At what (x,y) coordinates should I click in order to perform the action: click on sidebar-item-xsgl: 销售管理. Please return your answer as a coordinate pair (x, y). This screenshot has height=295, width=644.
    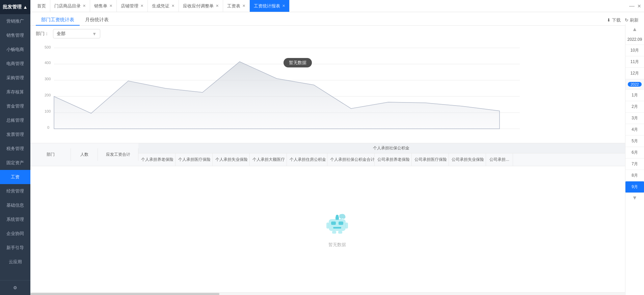
    Looking at the image, I should click on (15, 35).